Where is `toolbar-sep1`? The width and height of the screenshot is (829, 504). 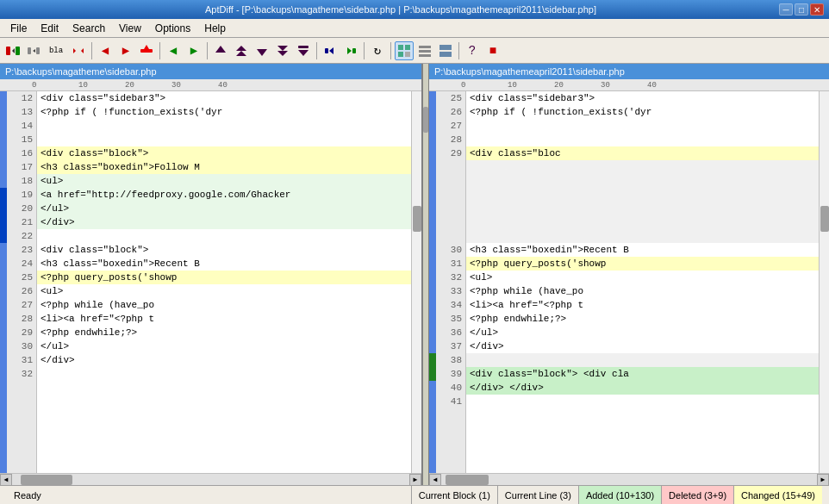 toolbar-sep1 is located at coordinates (91, 51).